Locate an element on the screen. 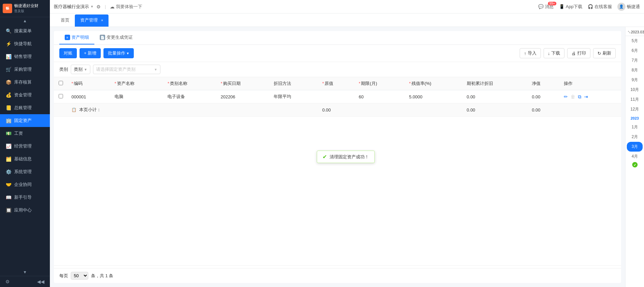 The height and width of the screenshot is (287, 644). sidebar-item-system: ⚙️ 系统管理 is located at coordinates (25, 172).